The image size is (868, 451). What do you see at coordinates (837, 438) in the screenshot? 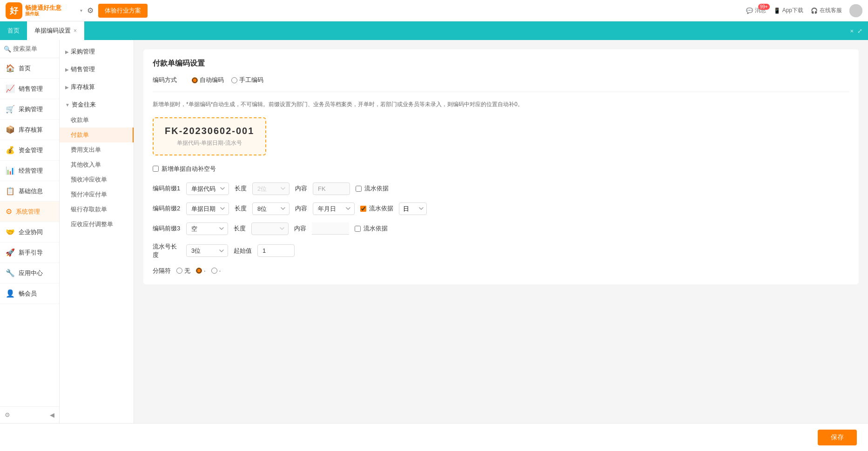
I see `save-button: 保存` at bounding box center [837, 438].